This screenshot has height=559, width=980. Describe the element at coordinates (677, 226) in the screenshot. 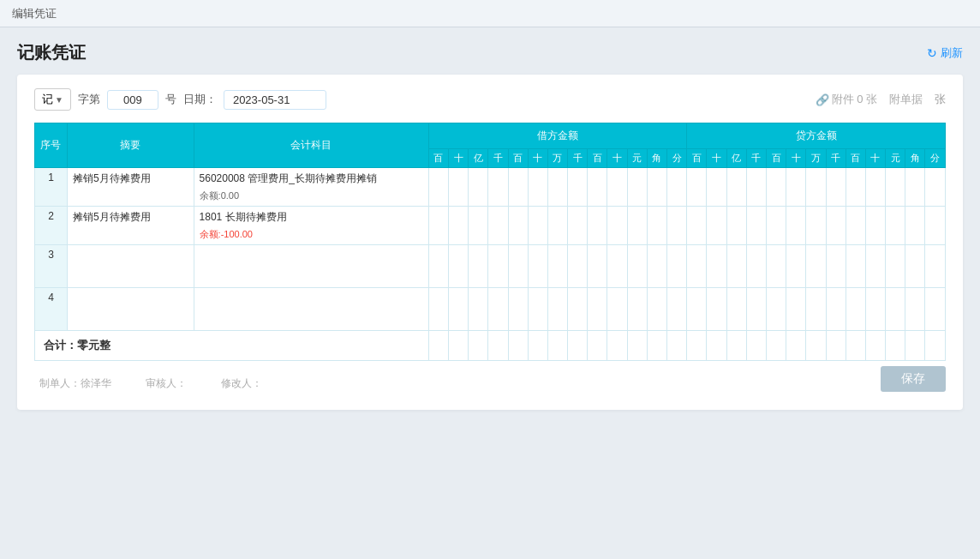

I see `row-2-d13` at that location.